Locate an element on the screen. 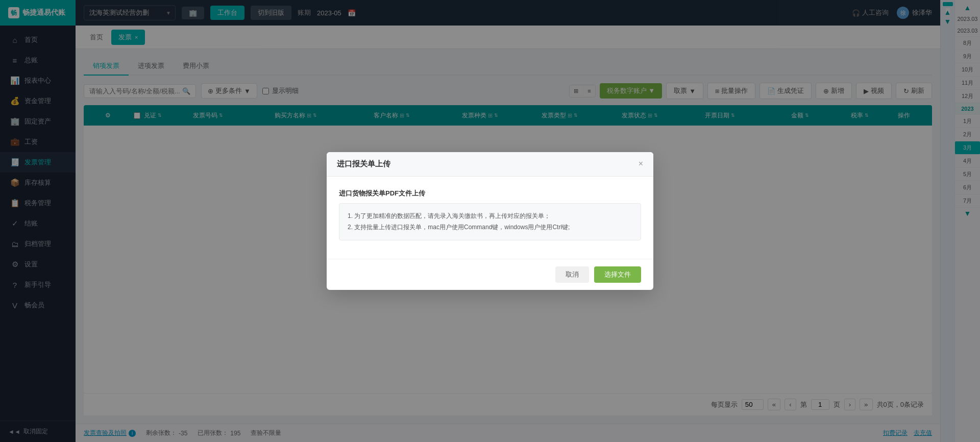  modal-body: 进口货物报关单PDF文件上传 1. 为了更加精准的数据匹配，请先录入海关缴款书，… is located at coordinates (490, 217).